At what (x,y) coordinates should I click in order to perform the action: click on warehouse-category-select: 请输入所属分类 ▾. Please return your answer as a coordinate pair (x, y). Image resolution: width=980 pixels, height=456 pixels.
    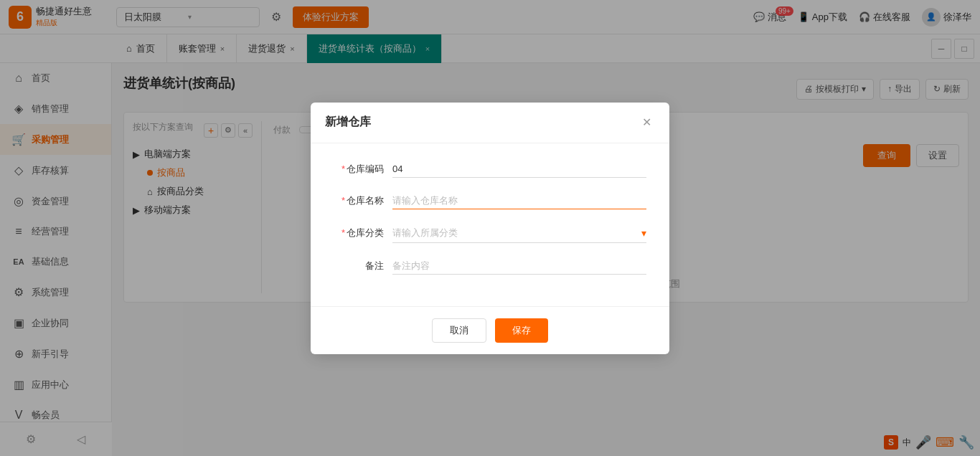
    Looking at the image, I should click on (519, 234).